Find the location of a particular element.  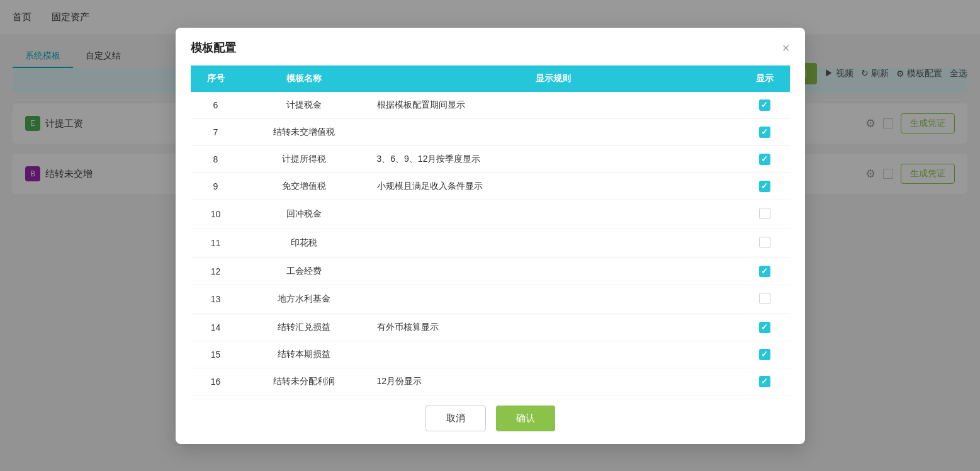

cell-name: 结转本期损益 is located at coordinates (304, 354).